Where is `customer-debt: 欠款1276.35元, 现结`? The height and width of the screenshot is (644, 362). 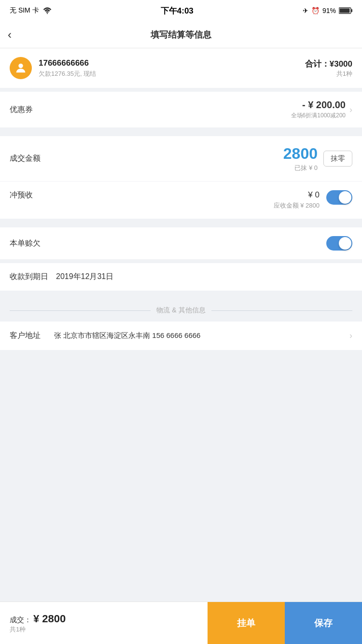
customer-debt: 欠款1276.35元, 现结 is located at coordinates (68, 74).